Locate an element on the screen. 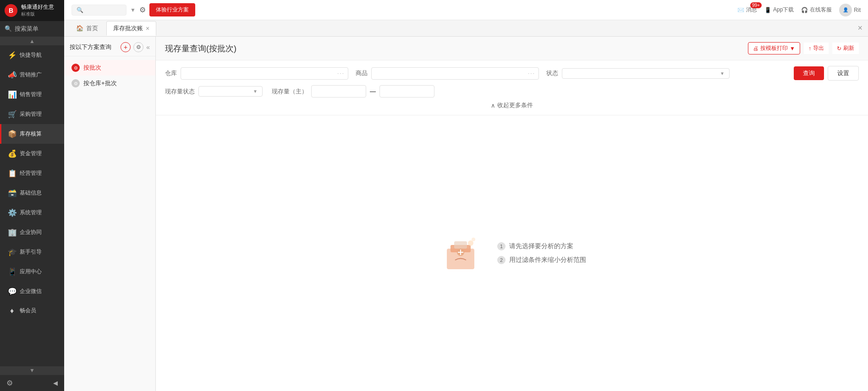 The height and width of the screenshot is (391, 868). enterprise-icon: 🏢 is located at coordinates (12, 233).